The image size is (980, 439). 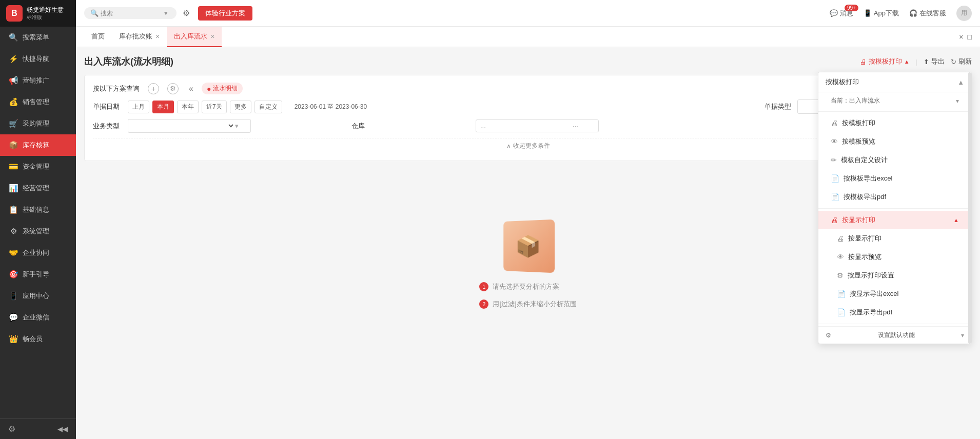 I want to click on sidebar-item-cooperation: 🤝 企业协同, so click(x=38, y=253).